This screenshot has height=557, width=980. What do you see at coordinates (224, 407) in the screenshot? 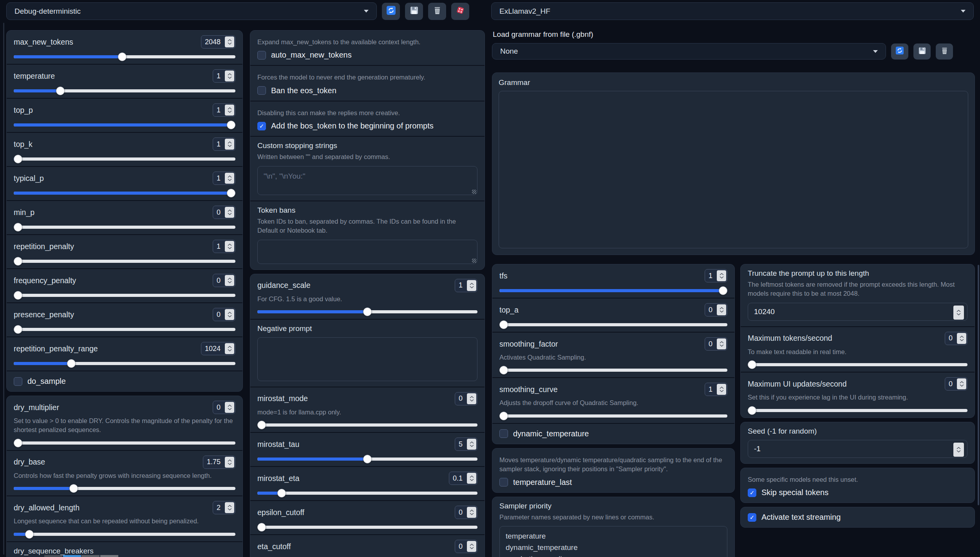
I see `dry_multiplier-input: 0` at bounding box center [224, 407].